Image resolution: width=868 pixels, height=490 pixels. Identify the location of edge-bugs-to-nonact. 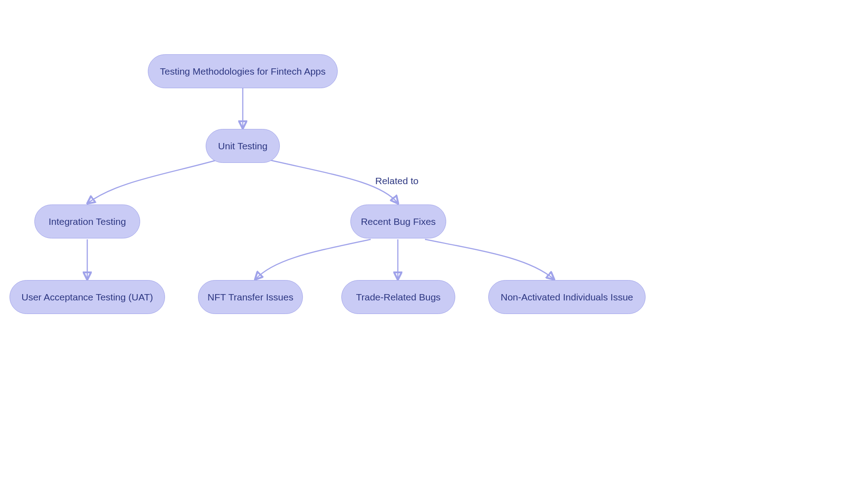
(489, 259).